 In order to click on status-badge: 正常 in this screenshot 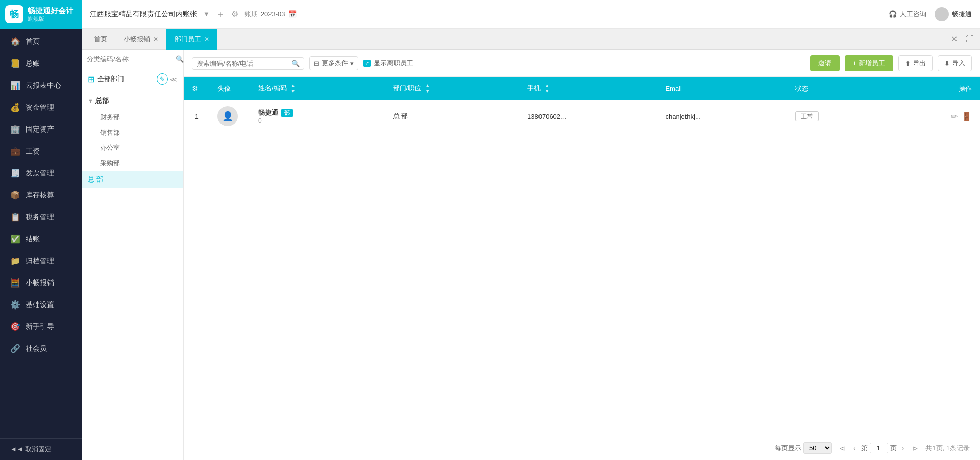, I will do `click(807, 116)`.